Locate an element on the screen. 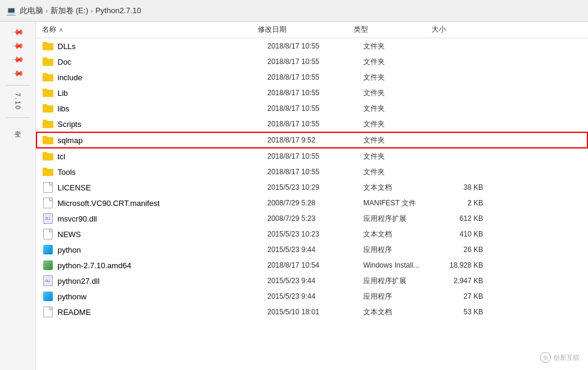  address-bar: 💻 此电脑 › 新加卷 (E:) › Python2.7.10 is located at coordinates (294, 11).